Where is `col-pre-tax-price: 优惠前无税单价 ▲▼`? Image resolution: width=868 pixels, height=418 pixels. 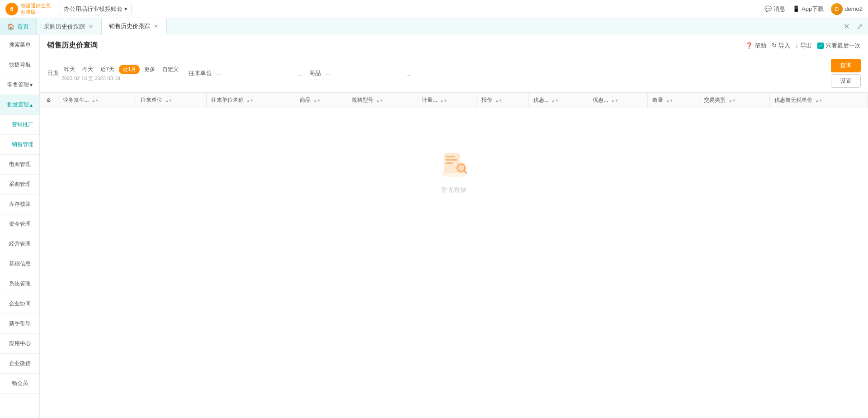 col-pre-tax-price: 优惠前无税单价 ▲▼ is located at coordinates (818, 100).